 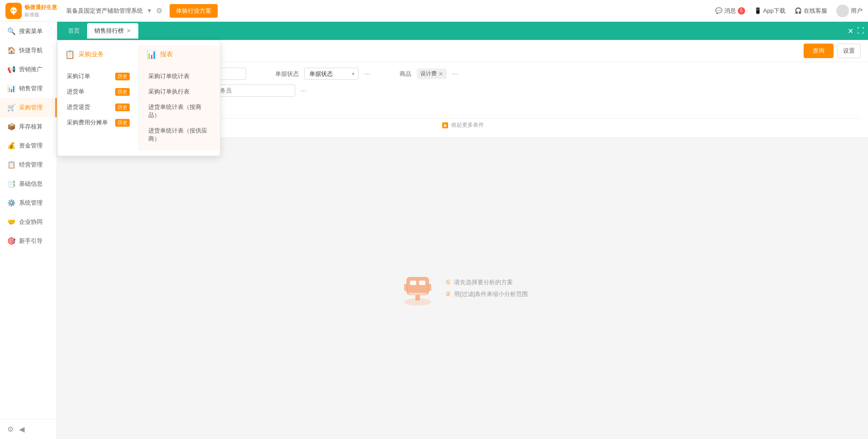 What do you see at coordinates (851, 31) in the screenshot?
I see `tab-close-all-icon: ✕` at bounding box center [851, 31].